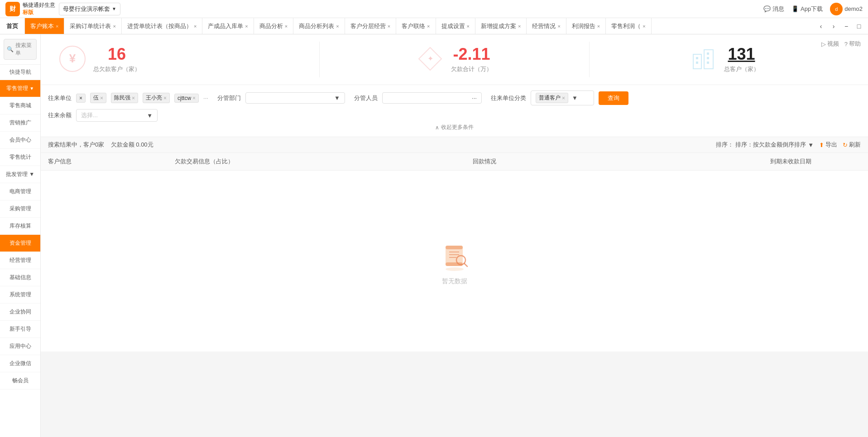 This screenshot has height=437, width=868. I want to click on nav-maximize-btn: □, so click(859, 26).